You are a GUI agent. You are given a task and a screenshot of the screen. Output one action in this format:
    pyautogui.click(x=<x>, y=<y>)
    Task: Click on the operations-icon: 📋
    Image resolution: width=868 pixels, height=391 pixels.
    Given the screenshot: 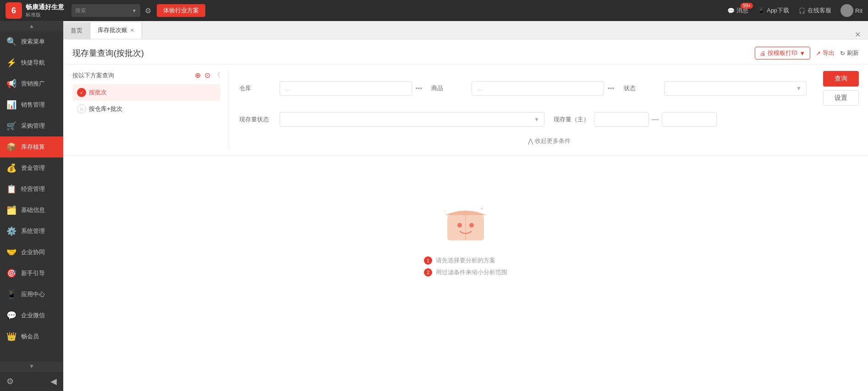 What is the action you would take?
    pyautogui.click(x=11, y=189)
    